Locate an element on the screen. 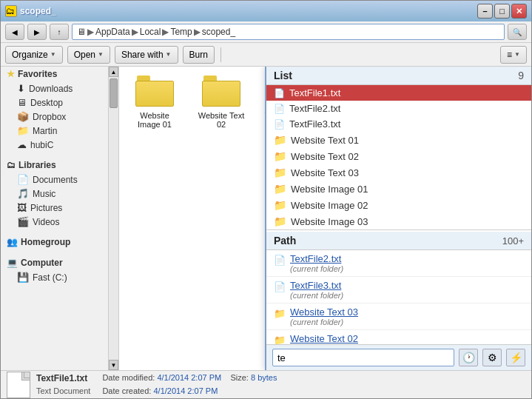 The image size is (532, 399). title-bar-left: 🗂 scoped_ is located at coordinates (31, 11).